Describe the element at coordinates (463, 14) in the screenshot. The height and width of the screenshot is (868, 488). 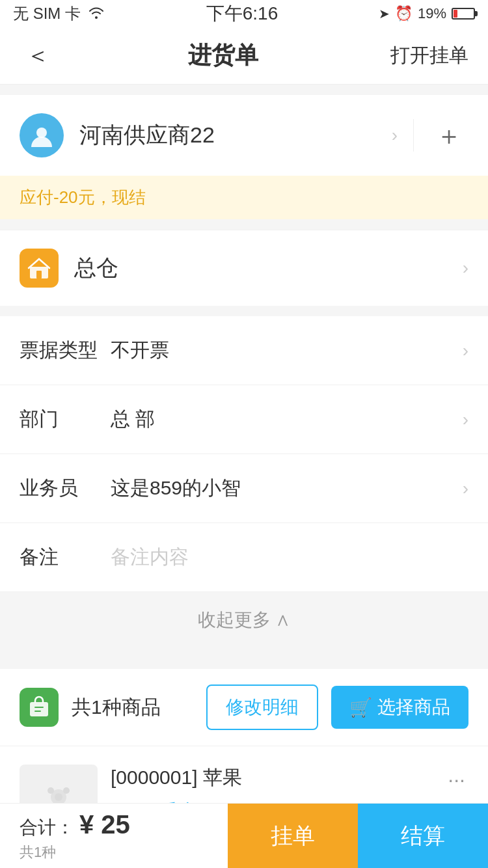
I see `battery-icon` at that location.